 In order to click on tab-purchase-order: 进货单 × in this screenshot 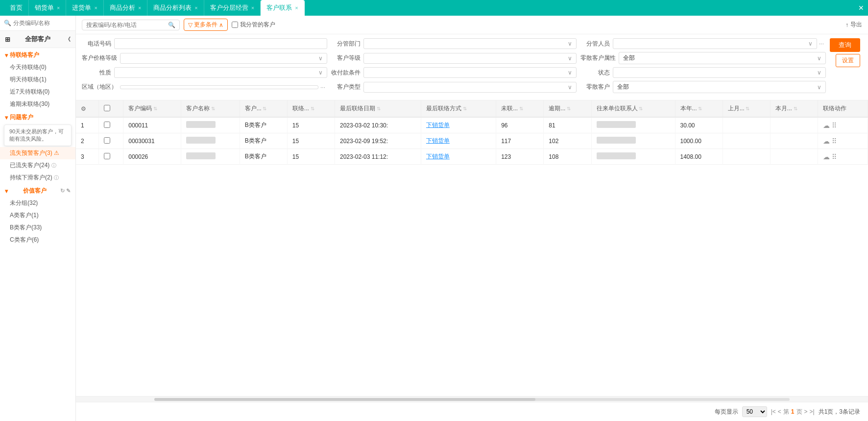, I will do `click(85, 8)`.